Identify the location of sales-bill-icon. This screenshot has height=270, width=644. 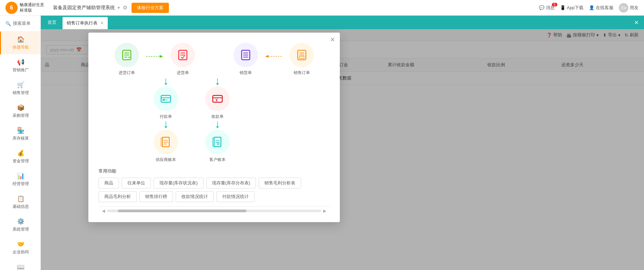
(246, 55).